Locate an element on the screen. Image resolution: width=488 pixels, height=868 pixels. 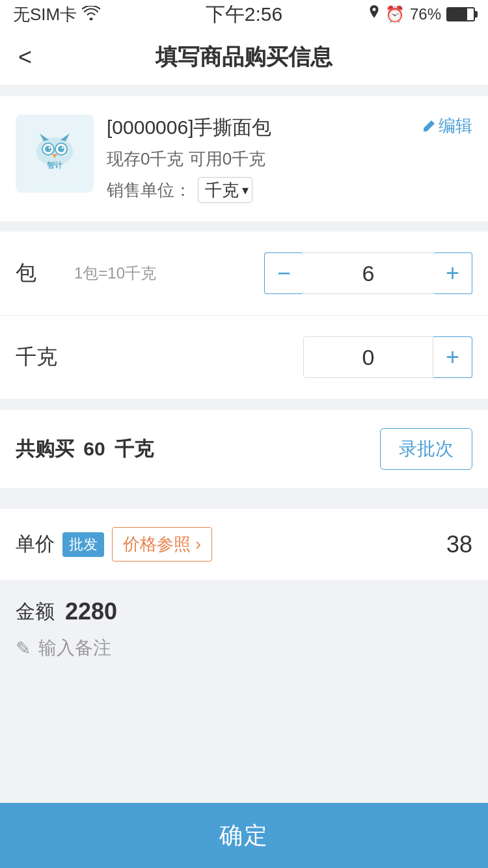
price-ref-button: 价格参照 › is located at coordinates (162, 544).